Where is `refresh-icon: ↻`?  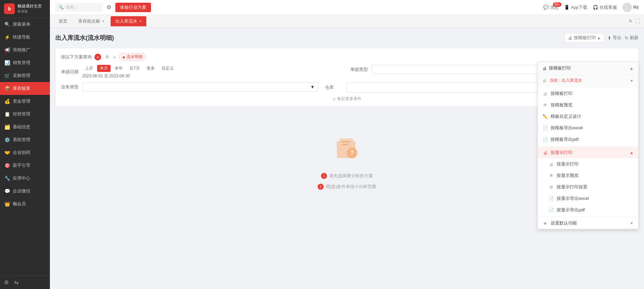
refresh-icon: ↻ is located at coordinates (626, 38).